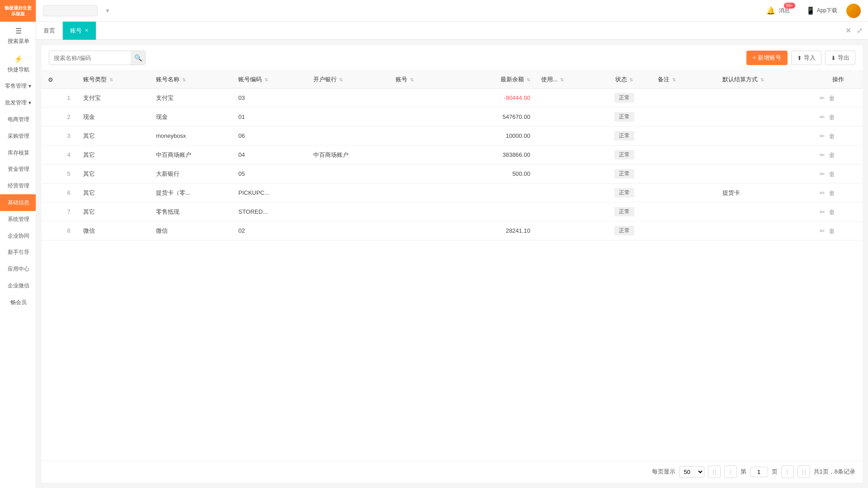  I want to click on export-button: ⬇ 导出, so click(840, 58).